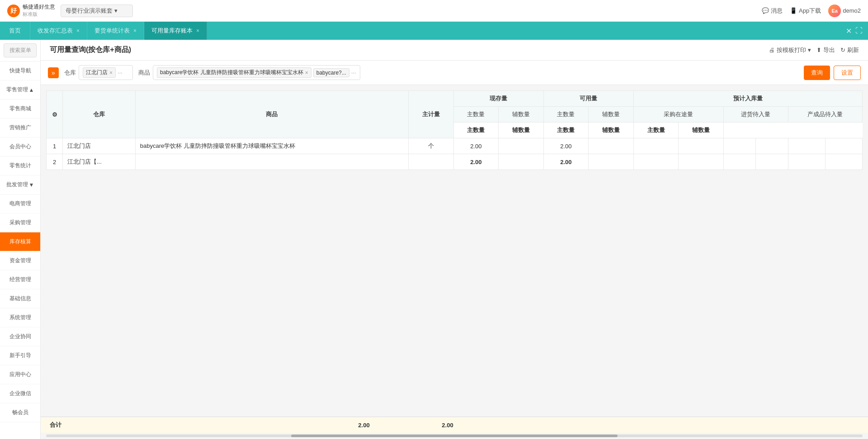 The height and width of the screenshot is (439, 868). What do you see at coordinates (14, 11) in the screenshot?
I see `logo-icon: 好` at bounding box center [14, 11].